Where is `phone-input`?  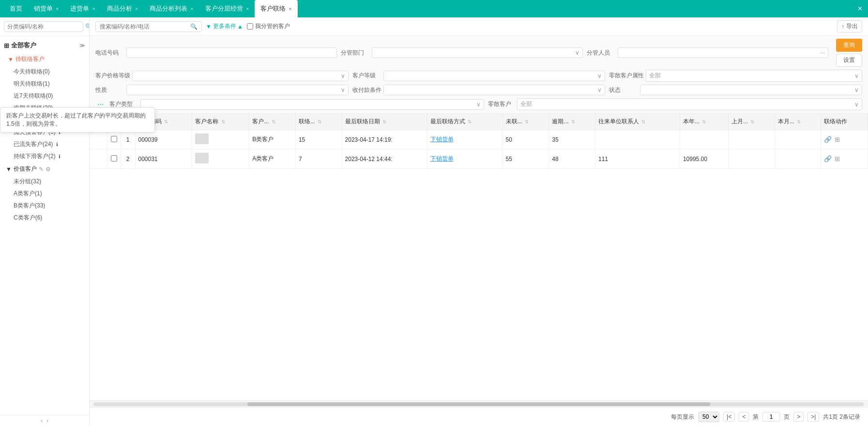
phone-input is located at coordinates (231, 53).